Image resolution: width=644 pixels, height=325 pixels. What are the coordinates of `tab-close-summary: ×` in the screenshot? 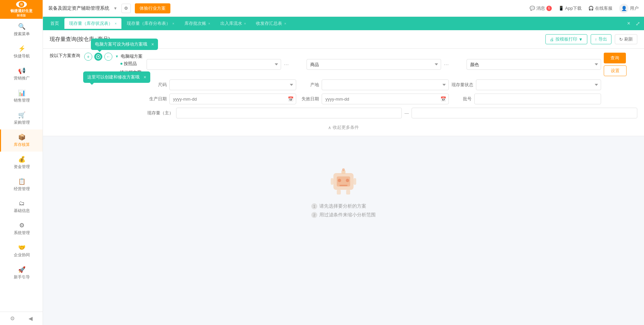 It's located at (285, 23).